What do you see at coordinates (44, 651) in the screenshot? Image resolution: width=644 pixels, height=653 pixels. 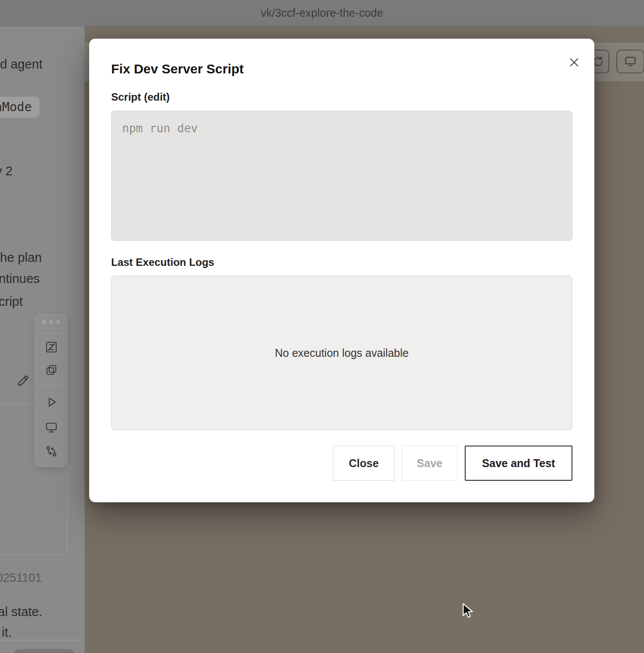 I see `sidebar-bottom-button` at bounding box center [44, 651].